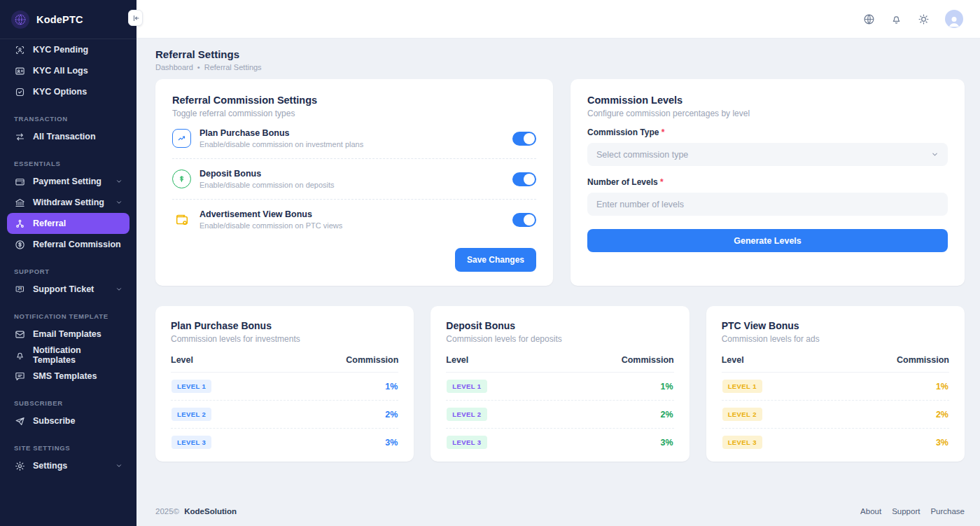 The image size is (980, 526). I want to click on generate-levels-button: Generate Levels, so click(767, 241).